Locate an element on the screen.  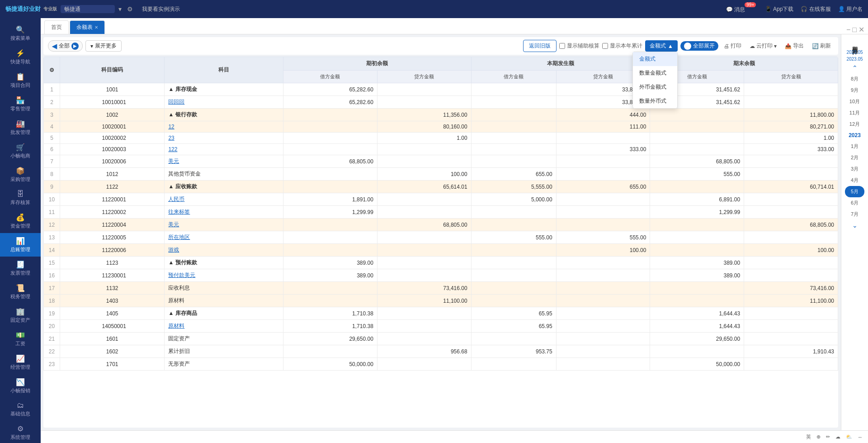
show-auxiliary-check: 显示辅助核算 is located at coordinates (580, 46).